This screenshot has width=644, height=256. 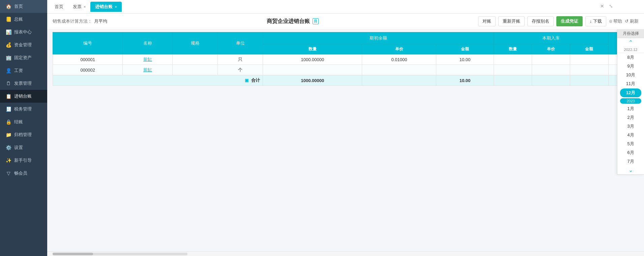 What do you see at coordinates (631, 66) in the screenshot?
I see `month-9: 9月` at bounding box center [631, 66].